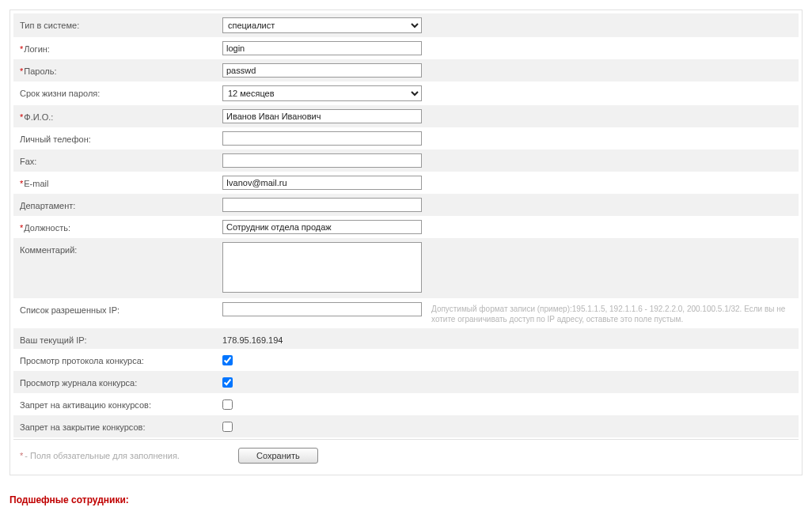 This screenshot has height=511, width=812. I want to click on phone-input, so click(322, 138).